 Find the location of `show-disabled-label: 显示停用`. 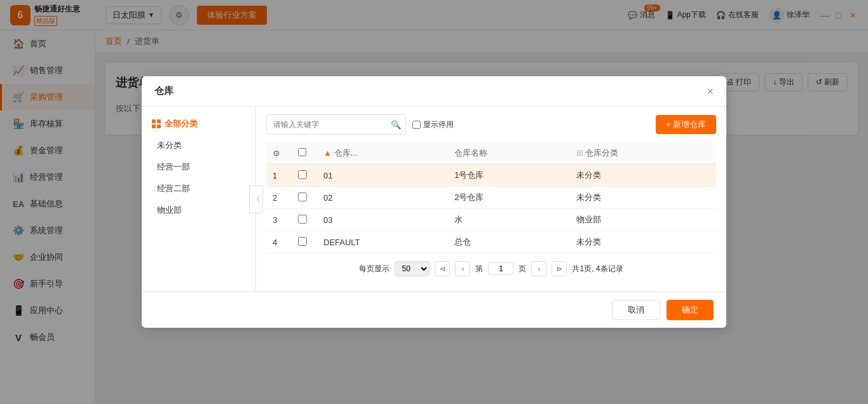

show-disabled-label: 显示停用 is located at coordinates (433, 125).